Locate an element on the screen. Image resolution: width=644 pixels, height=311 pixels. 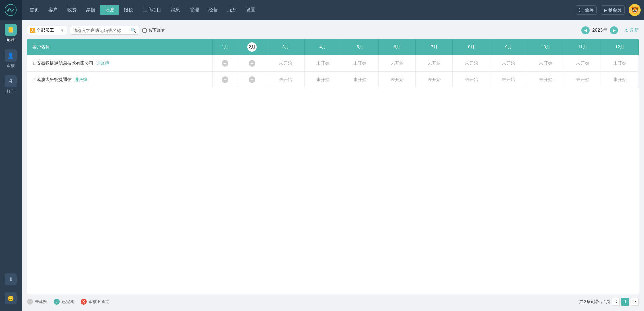
sidebar-item-audit-label: 审核 is located at coordinates (11, 66).